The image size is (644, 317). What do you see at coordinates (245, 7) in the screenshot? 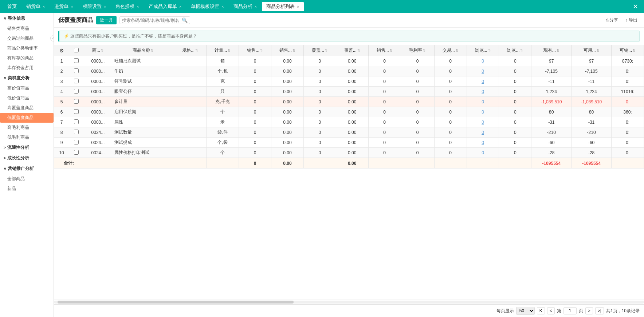
I see `tab-product-analysis: 商品分析 ×` at bounding box center [245, 7].